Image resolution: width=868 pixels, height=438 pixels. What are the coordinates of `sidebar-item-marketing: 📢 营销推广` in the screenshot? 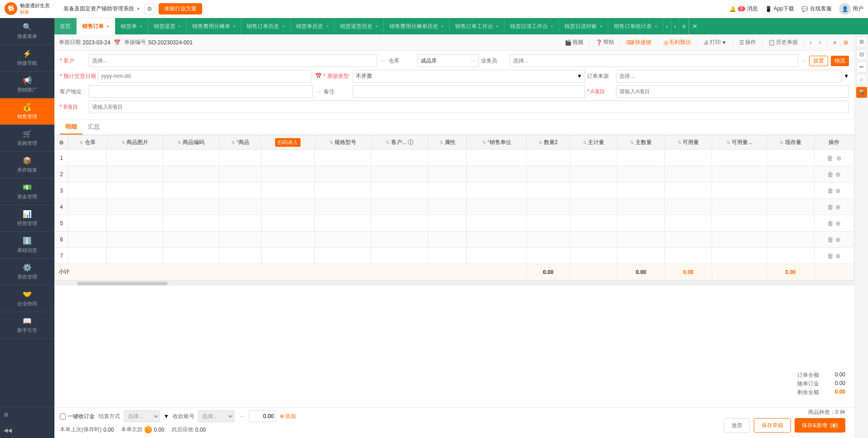 It's located at (27, 85).